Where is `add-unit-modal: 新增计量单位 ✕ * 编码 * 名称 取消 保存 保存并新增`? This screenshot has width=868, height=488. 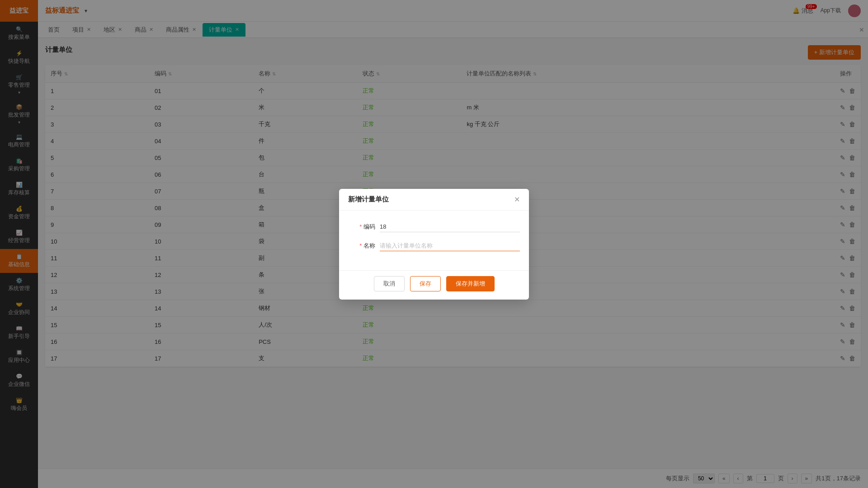 add-unit-modal: 新增计量单位 ✕ * 编码 * 名称 取消 保存 保存并新增 is located at coordinates (434, 244).